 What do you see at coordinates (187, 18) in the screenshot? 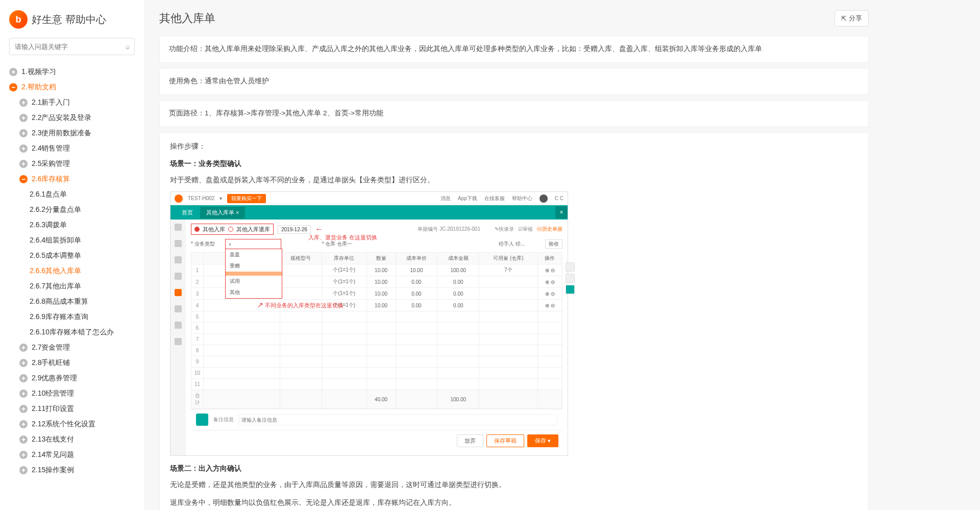
I see `page-title: 其他入库单` at bounding box center [187, 18].